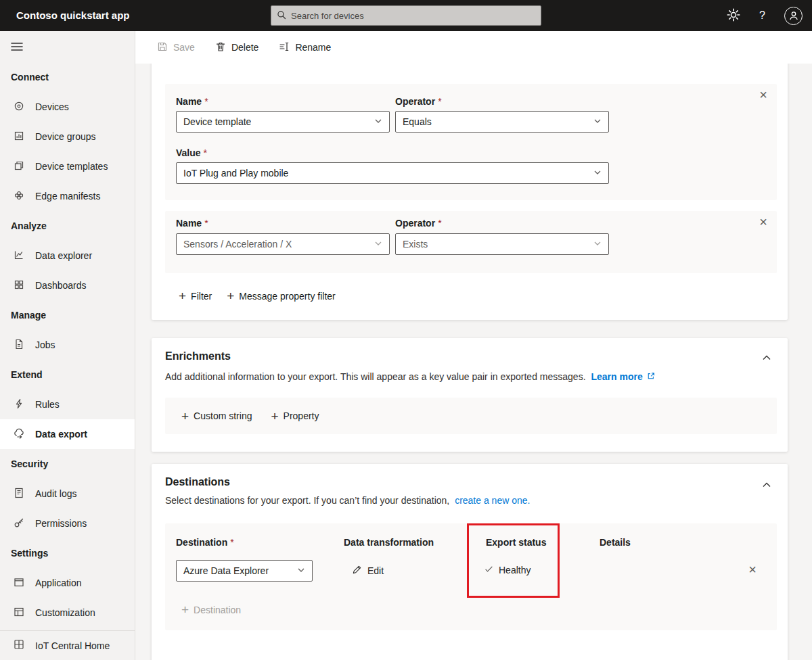  I want to click on application-icon, so click(19, 583).